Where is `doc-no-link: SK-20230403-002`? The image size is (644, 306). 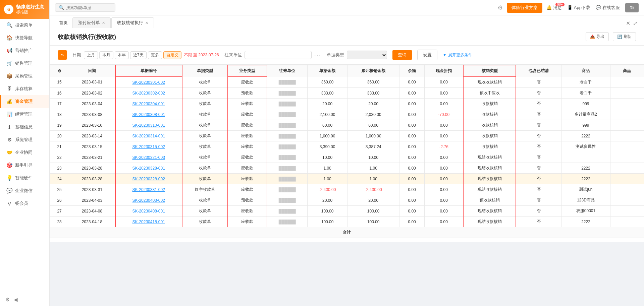
doc-no-link: SK-20230403-002 is located at coordinates (148, 200).